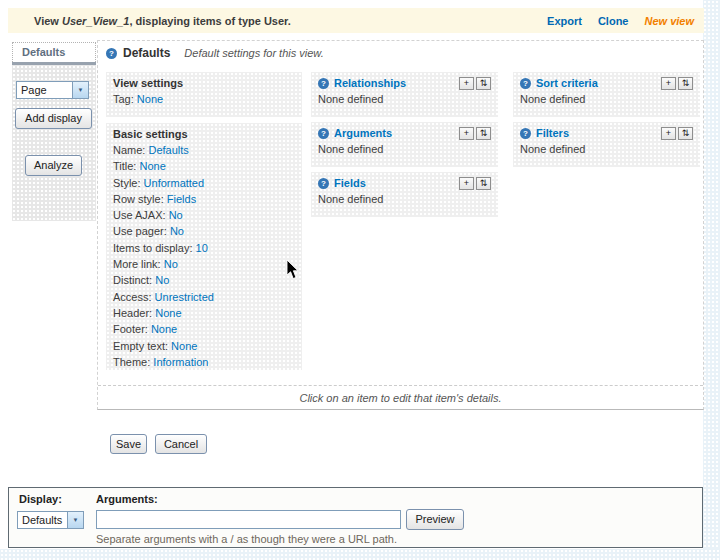  I want to click on view-settings-box: View settings Tag: None, so click(204, 94).